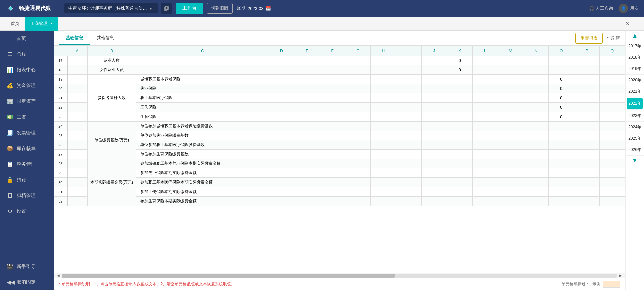 This screenshot has height=290, width=644. What do you see at coordinates (339, 154) in the screenshot?
I see `table-row: 27单位参加生育保险缴费基数` at bounding box center [339, 154].